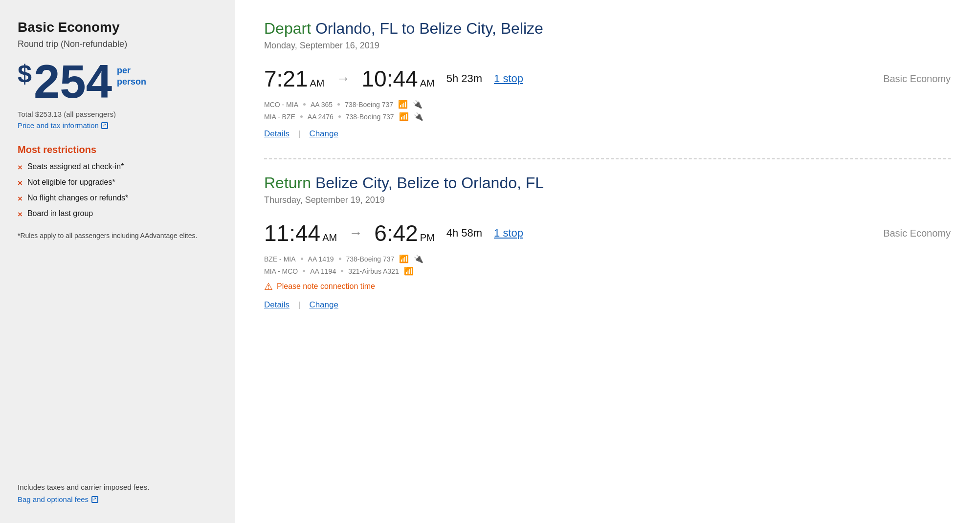 The width and height of the screenshot is (980, 523). I want to click on return-segment-2: MIA - MCO AA 1194 321-Airbus A321 📶, so click(607, 271).